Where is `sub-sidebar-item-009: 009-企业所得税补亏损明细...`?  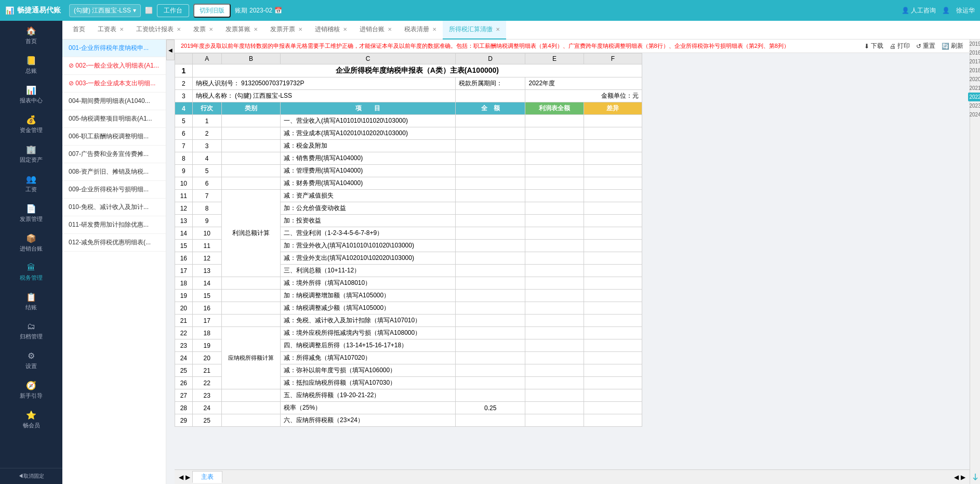 sub-sidebar-item-009: 009-企业所得税补亏损明细... is located at coordinates (114, 190).